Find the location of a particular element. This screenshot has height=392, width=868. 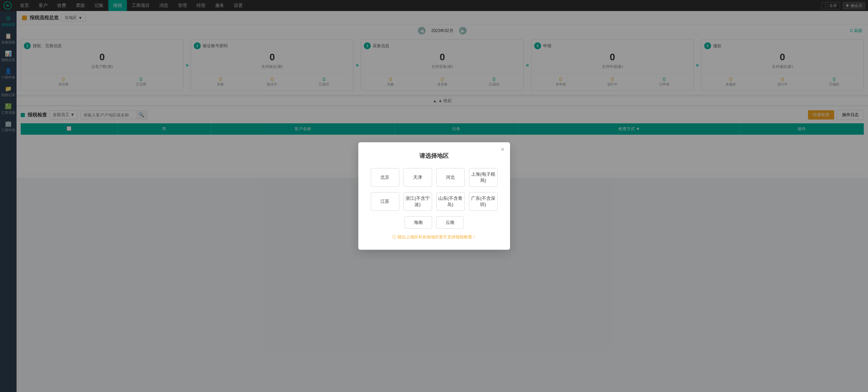

modal-note: ⓘ 除以上地区外其他地区暂不支持报税检查！ is located at coordinates (434, 237).